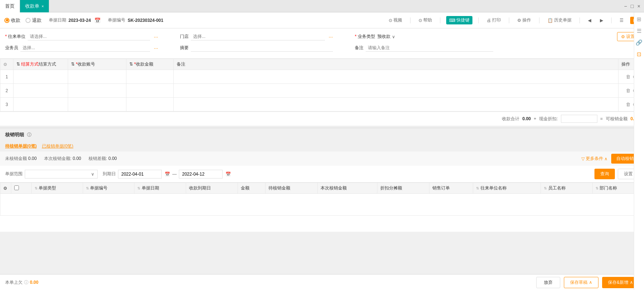 Image resolution: width=644 pixels, height=290 pixels. I want to click on bottom-header-partner: ⇅ 往来单位名称, so click(507, 188).